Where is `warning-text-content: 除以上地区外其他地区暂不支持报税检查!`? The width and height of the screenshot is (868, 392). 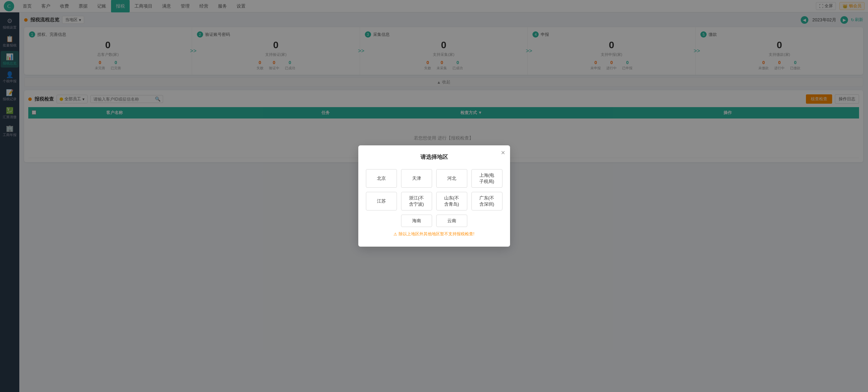 warning-text-content: 除以上地区外其他地区暂不支持报税检查! is located at coordinates (437, 234).